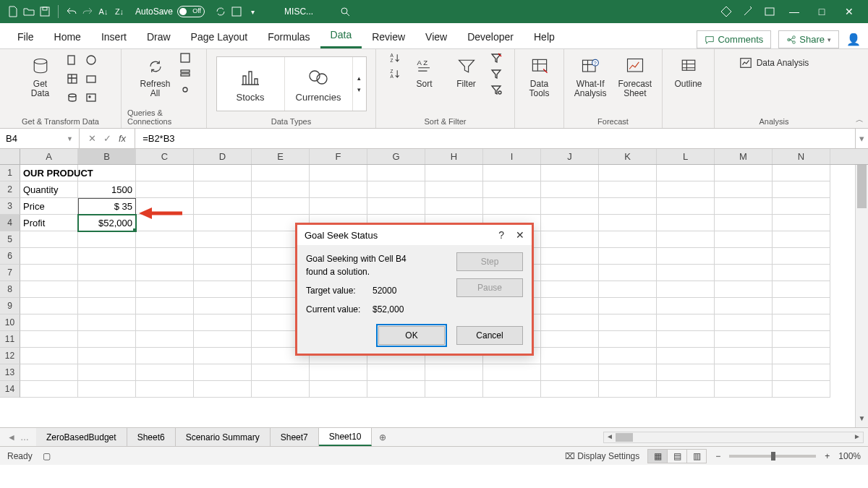  What do you see at coordinates (237, 12) in the screenshot?
I see `save-dd-icon` at bounding box center [237, 12].